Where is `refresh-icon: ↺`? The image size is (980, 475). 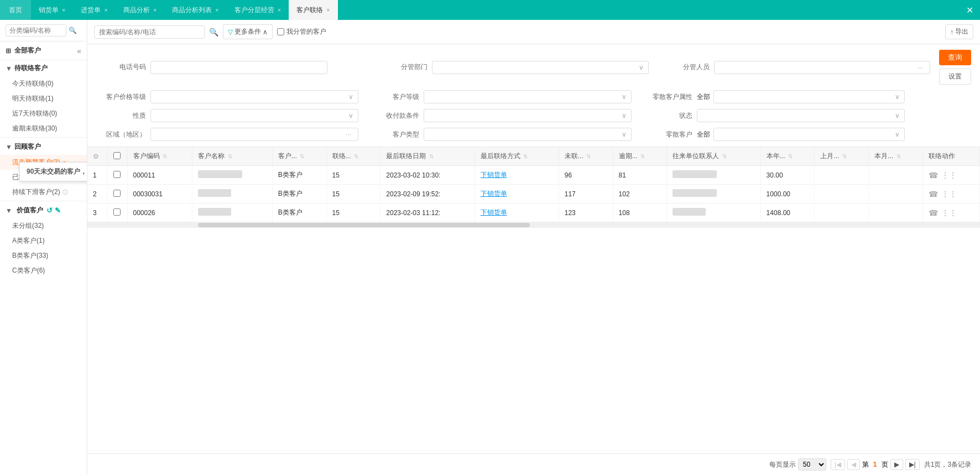
refresh-icon: ↺ is located at coordinates (50, 210).